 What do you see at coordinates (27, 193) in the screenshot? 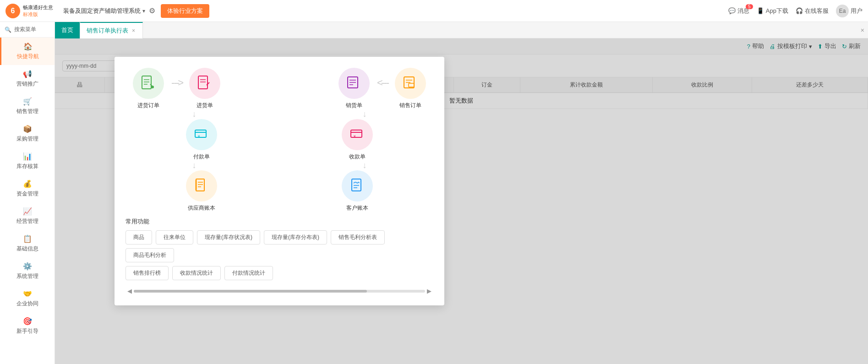
I see `sidebar: 🔍 搜索菜单 🏠 快捷导航 📢 营销推广 🛒 销售管理 📦 采购管理 📊` at bounding box center [27, 193].